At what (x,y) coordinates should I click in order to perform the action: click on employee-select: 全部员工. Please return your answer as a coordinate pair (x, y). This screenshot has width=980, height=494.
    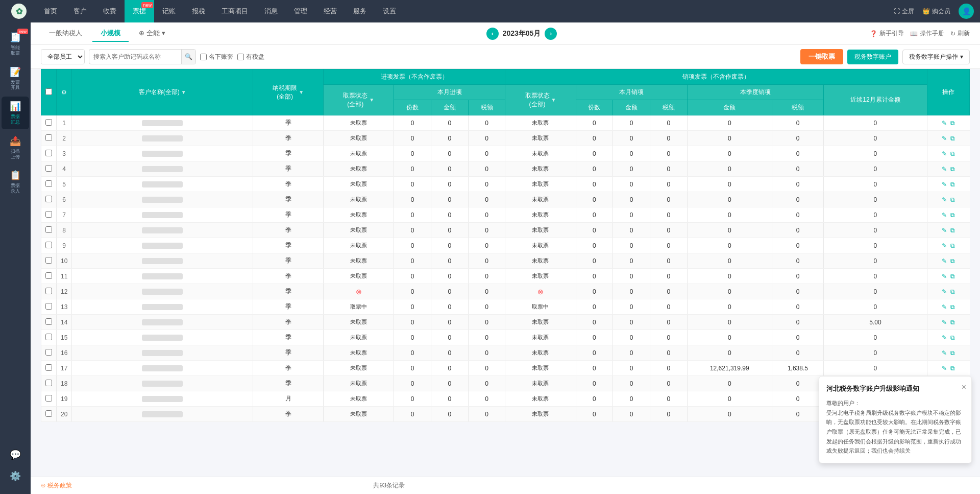
    Looking at the image, I should click on (63, 57).